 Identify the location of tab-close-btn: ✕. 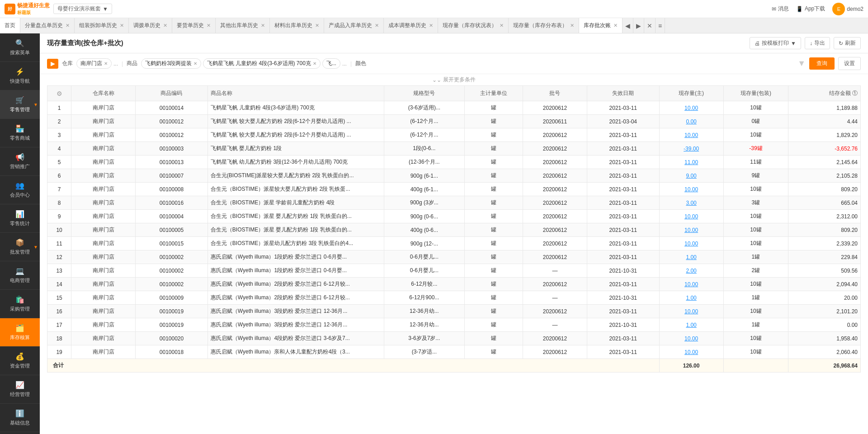
(650, 26).